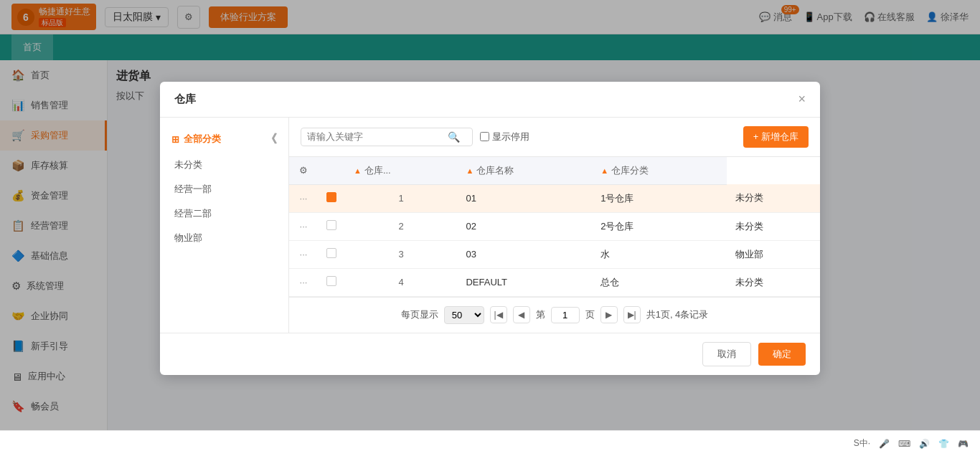  I want to click on per-page-label: 每页显示, so click(420, 315).